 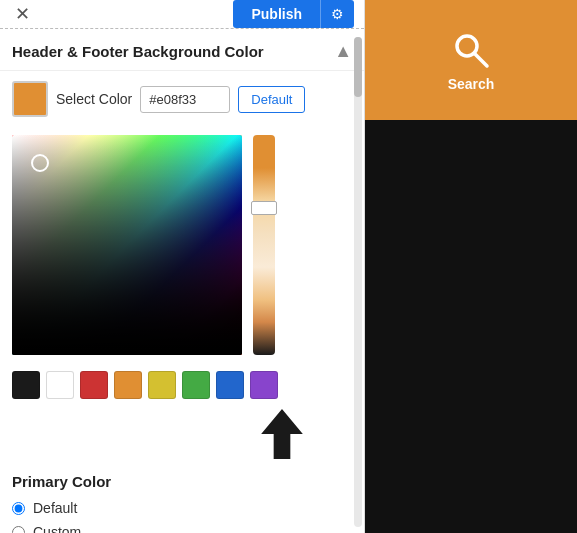 I want to click on search-label: Search, so click(x=472, y=84).